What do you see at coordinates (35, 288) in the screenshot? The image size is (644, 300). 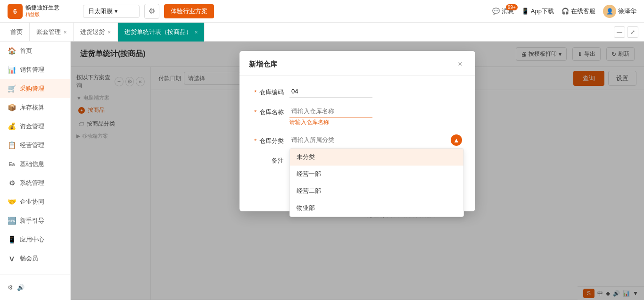 I see `sidebar-bottom-settings: ⚙ 🔊` at bounding box center [35, 288].